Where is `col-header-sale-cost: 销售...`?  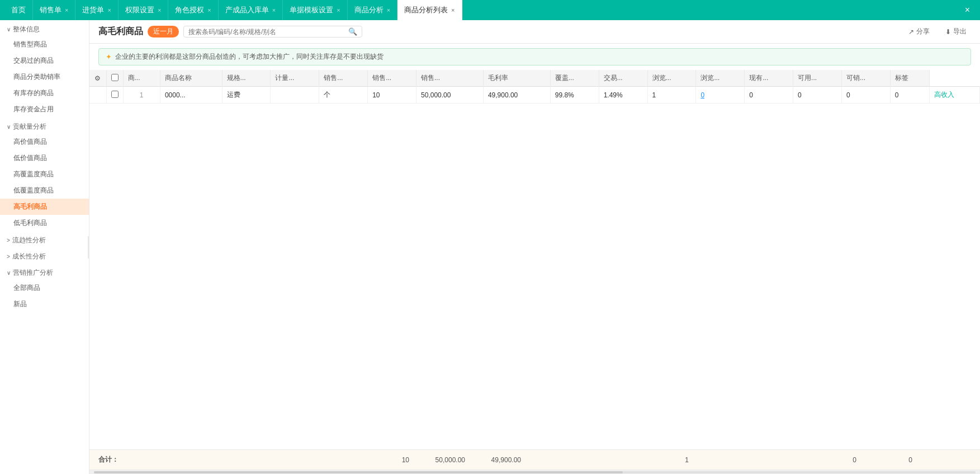 col-header-sale-cost: 销售... is located at coordinates (450, 78).